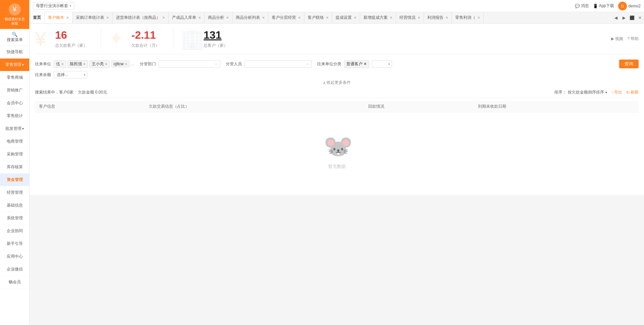 The height and width of the screenshot is (325, 644). I want to click on person-input-dots: ···, so click(308, 64).